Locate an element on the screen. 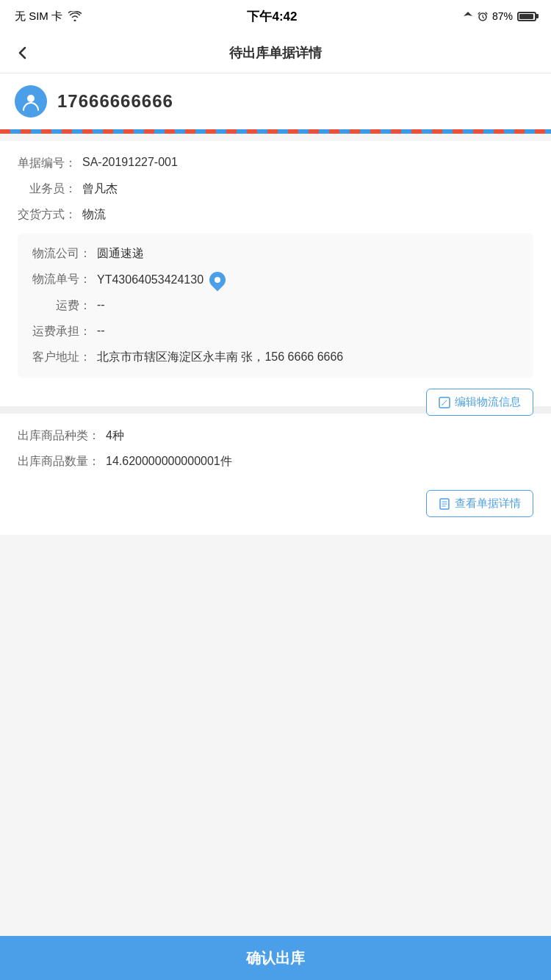 Image resolution: width=551 pixels, height=980 pixels. quantity-value: 14.620000000000001件 is located at coordinates (169, 461).